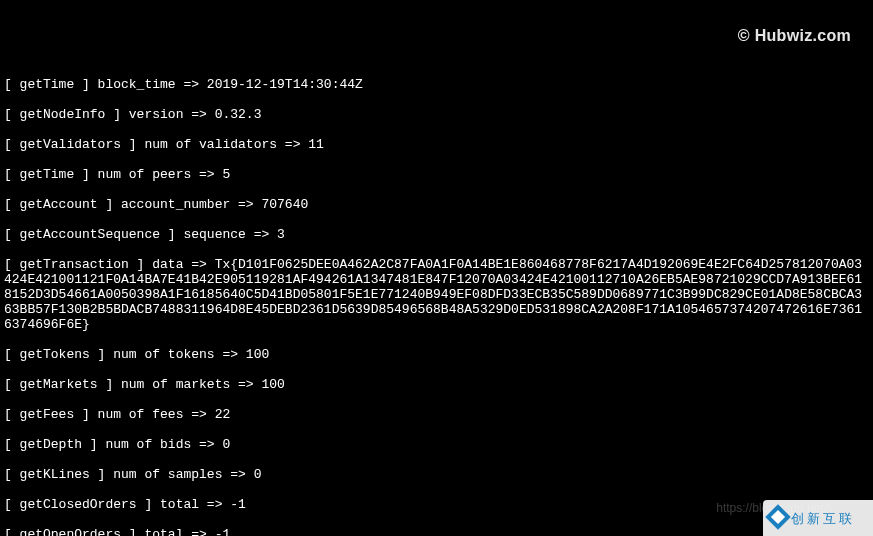 The height and width of the screenshot is (536, 873). What do you see at coordinates (436, 144) in the screenshot?
I see `log-line: [ getValidators ] num of validators => 1…` at bounding box center [436, 144].